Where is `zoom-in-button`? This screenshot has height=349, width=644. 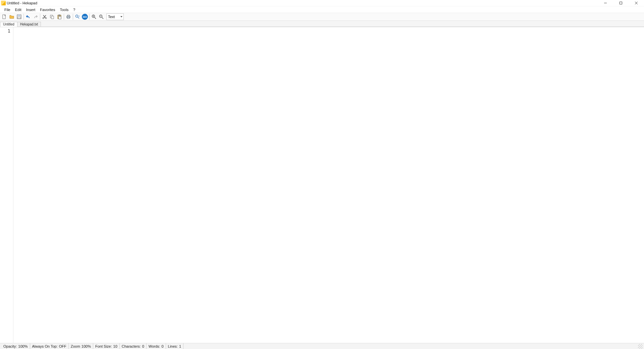 zoom-in-button is located at coordinates (94, 17).